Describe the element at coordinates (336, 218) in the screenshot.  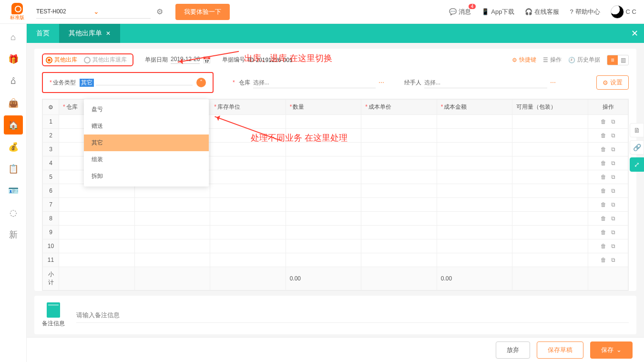
I see `table-row: 8🗑⧉` at that location.